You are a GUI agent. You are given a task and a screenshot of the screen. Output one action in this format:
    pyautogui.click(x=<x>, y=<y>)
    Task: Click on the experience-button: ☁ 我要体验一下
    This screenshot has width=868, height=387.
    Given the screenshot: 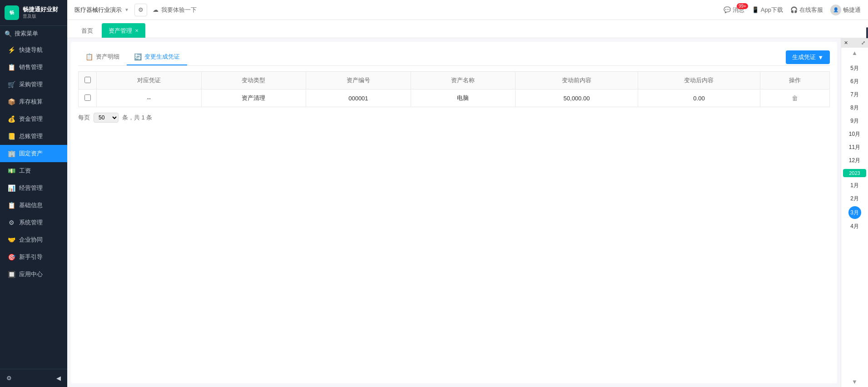 What is the action you would take?
    pyautogui.click(x=174, y=10)
    